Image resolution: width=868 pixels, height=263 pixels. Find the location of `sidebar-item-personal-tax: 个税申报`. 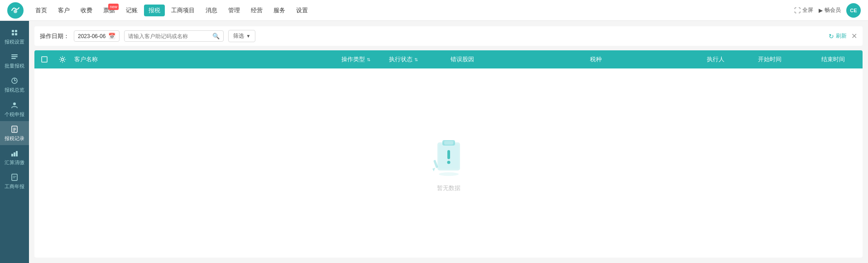

sidebar-item-personal-tax: 个税申报 is located at coordinates (14, 109).